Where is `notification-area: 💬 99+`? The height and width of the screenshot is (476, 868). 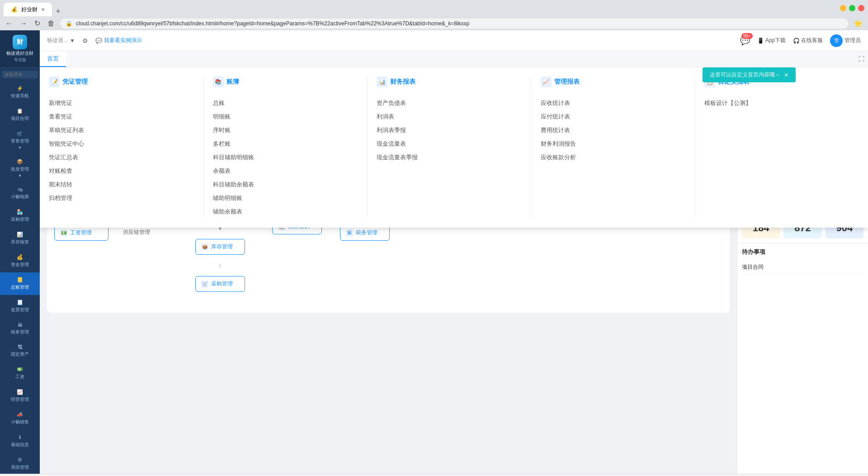
notification-area: 💬 99+ is located at coordinates (745, 41).